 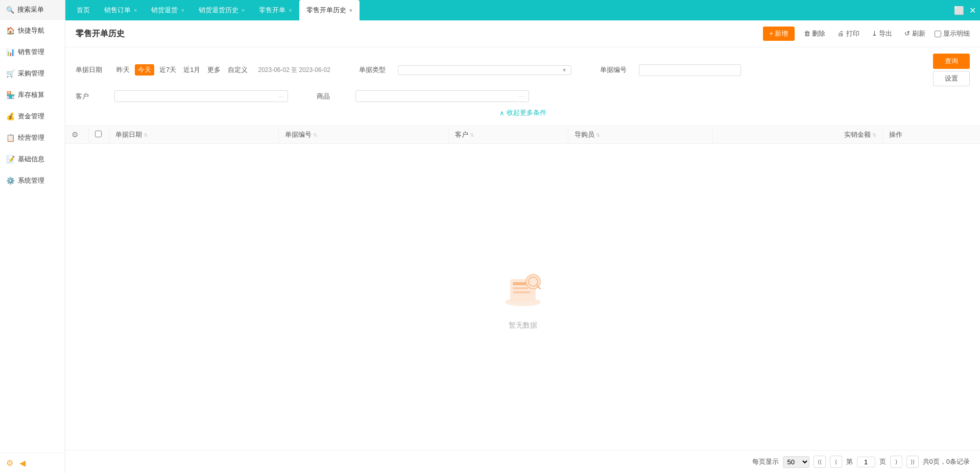 I want to click on number-filter-input, so click(x=690, y=70).